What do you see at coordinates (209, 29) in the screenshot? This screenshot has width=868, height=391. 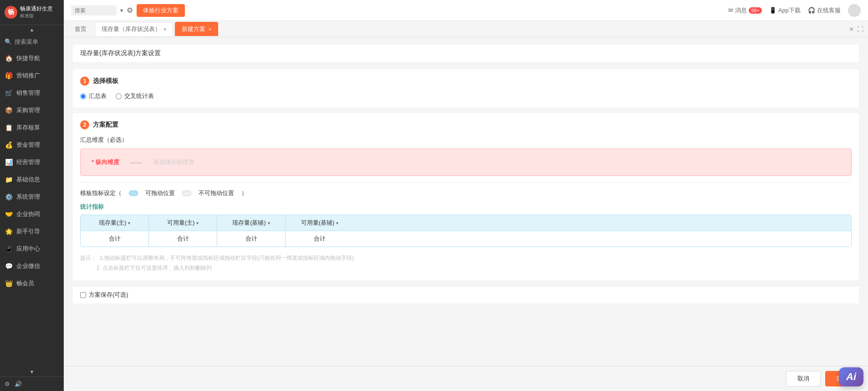 I see `tab-new-scheme-close: ×` at bounding box center [209, 29].